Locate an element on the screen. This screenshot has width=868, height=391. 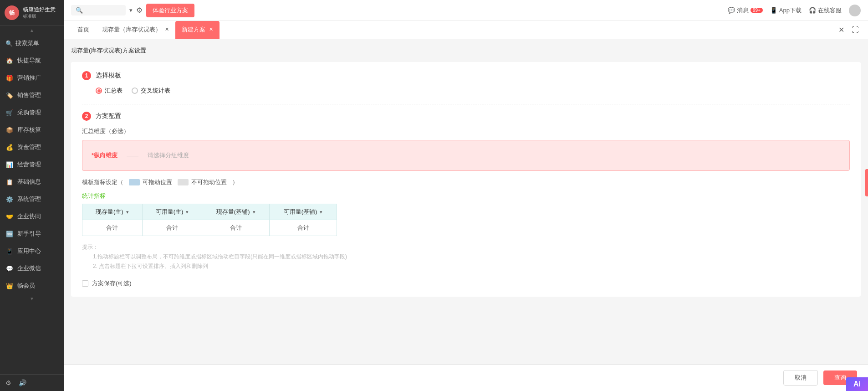
chevron-down-3: ▾ is located at coordinates (321, 212).